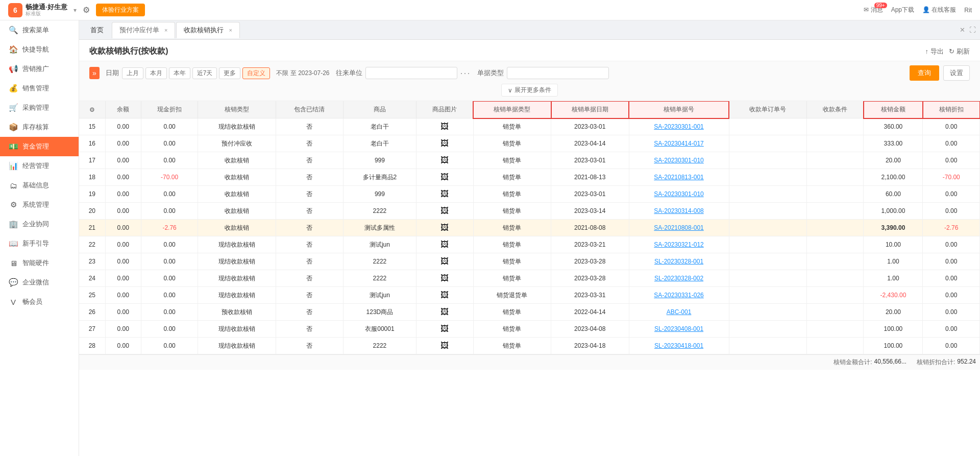  Describe the element at coordinates (935, 52) in the screenshot. I see `export-button: ↑ 导出` at that location.